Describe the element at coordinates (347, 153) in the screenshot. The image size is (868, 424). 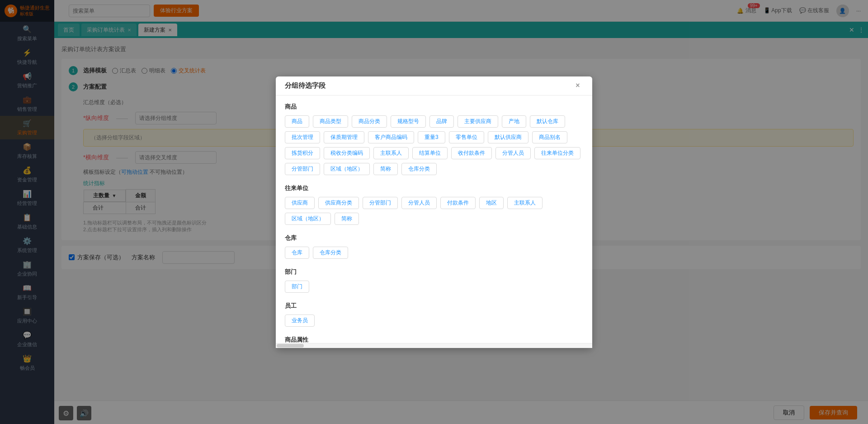
I see `field-tag-税收分类编码: 税收分类编码` at that location.